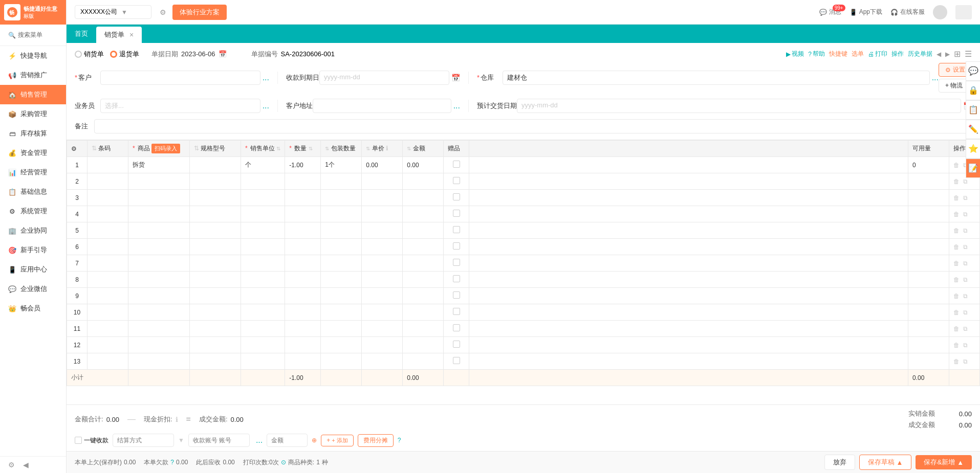  I want to click on cell-product: 拆货, so click(159, 165).